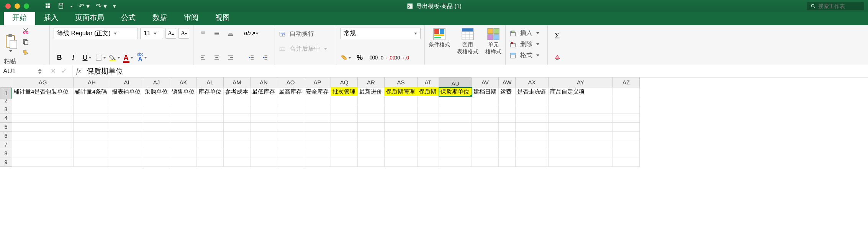 The width and height of the screenshot is (868, 237). What do you see at coordinates (127, 82) in the screenshot?
I see `col-header-AI: AI` at bounding box center [127, 82].